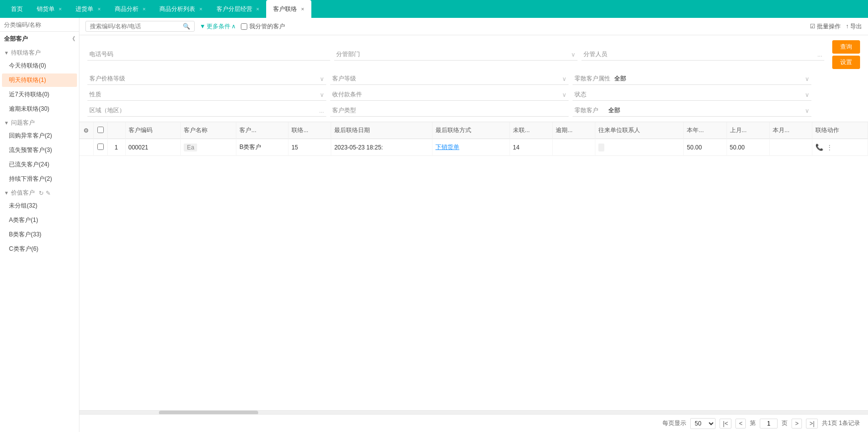 This screenshot has height=432, width=868. Describe the element at coordinates (347, 110) in the screenshot. I see `customer-type-label: 客户类型` at that location.